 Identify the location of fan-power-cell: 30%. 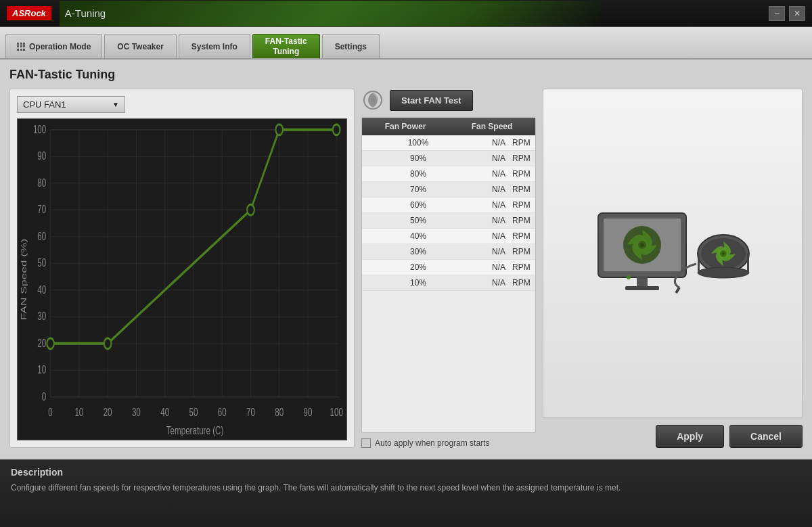
(418, 252).